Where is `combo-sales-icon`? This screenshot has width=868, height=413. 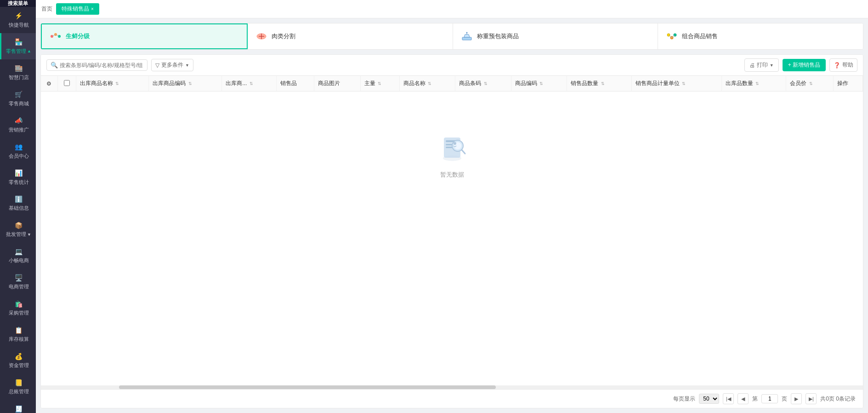
combo-sales-icon is located at coordinates (672, 36).